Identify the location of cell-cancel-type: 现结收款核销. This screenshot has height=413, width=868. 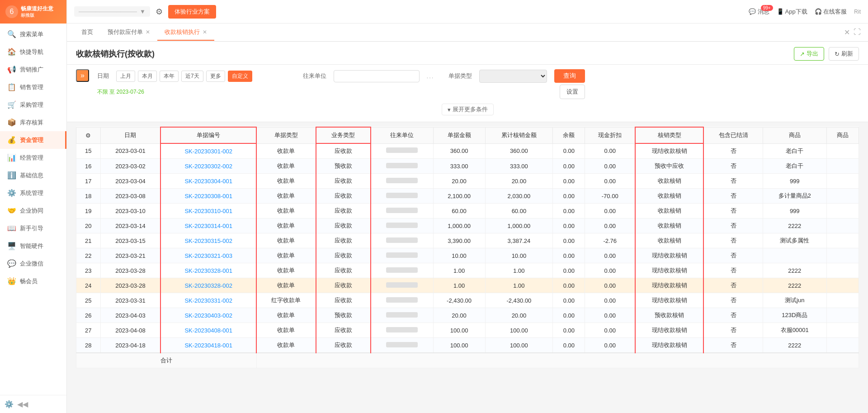
(669, 151).